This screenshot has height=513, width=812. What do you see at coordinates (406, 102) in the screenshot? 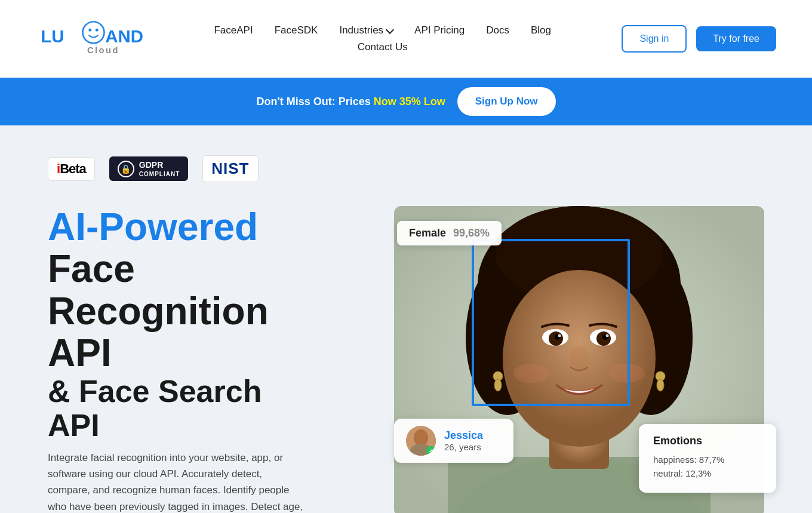
I see `promo-banner: Don't Miss Out: Prices Now 35% Low Sign …` at bounding box center [406, 102].